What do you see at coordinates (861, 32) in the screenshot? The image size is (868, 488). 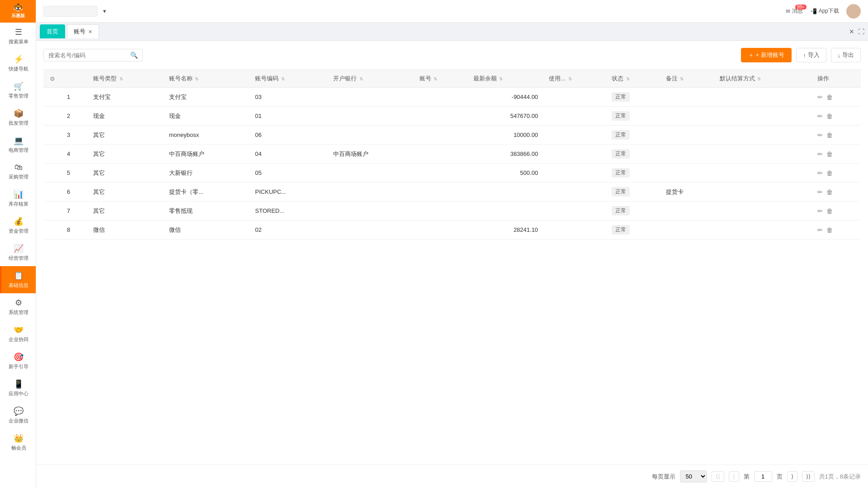 I see `tab-expand-button: ⛶` at bounding box center [861, 32].